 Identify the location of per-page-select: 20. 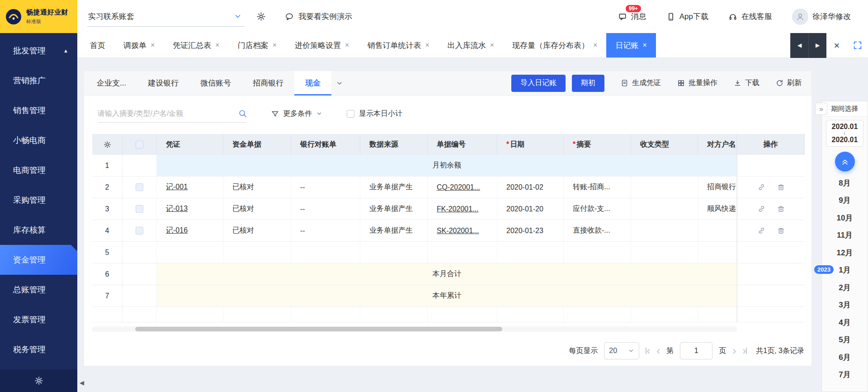
(622, 351).